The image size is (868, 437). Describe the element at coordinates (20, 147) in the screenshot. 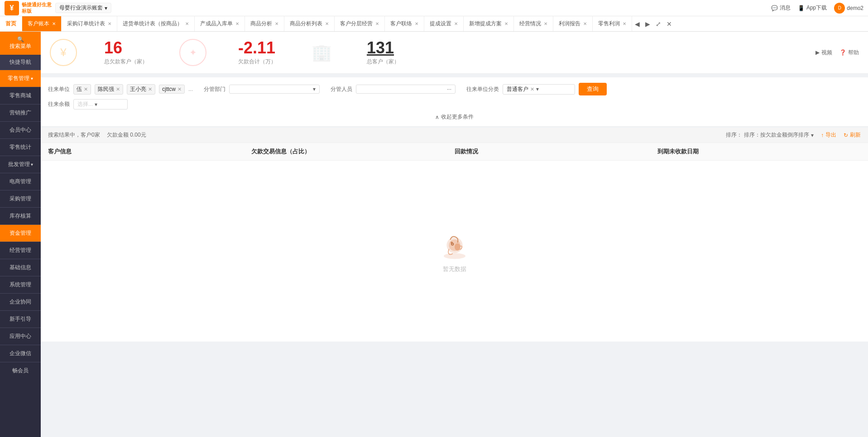

I see `sidebar-item-retail-stats: 零售统计` at that location.